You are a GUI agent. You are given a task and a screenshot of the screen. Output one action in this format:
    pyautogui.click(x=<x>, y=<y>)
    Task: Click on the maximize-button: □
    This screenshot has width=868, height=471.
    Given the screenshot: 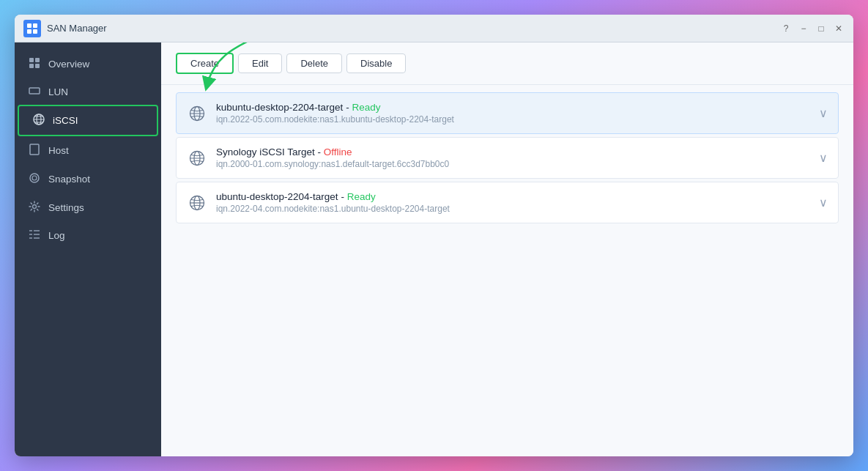 What is the action you would take?
    pyautogui.click(x=821, y=29)
    